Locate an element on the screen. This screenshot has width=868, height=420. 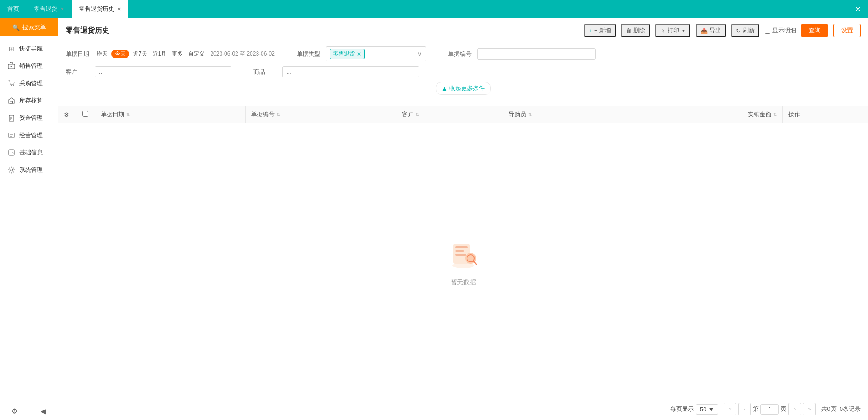
export-icon: 📤 is located at coordinates (704, 31).